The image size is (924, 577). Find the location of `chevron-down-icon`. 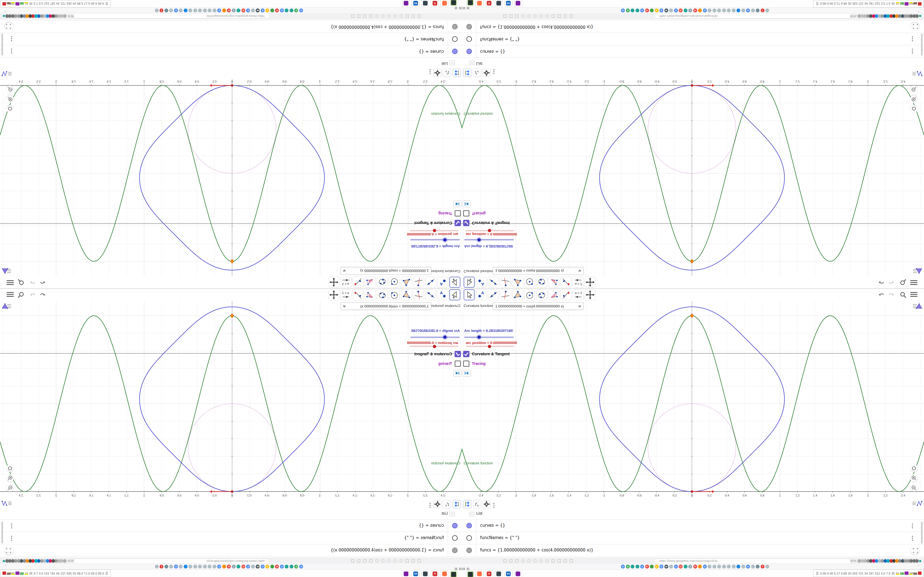

chevron-down-icon is located at coordinates (344, 270).